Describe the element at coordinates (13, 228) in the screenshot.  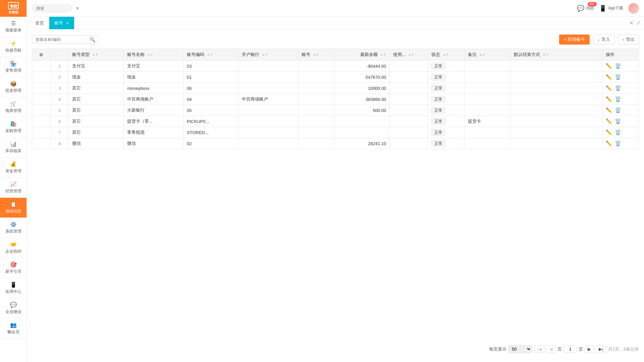
I see `sidebar-item-system: ⚙️ 系统管理` at that location.